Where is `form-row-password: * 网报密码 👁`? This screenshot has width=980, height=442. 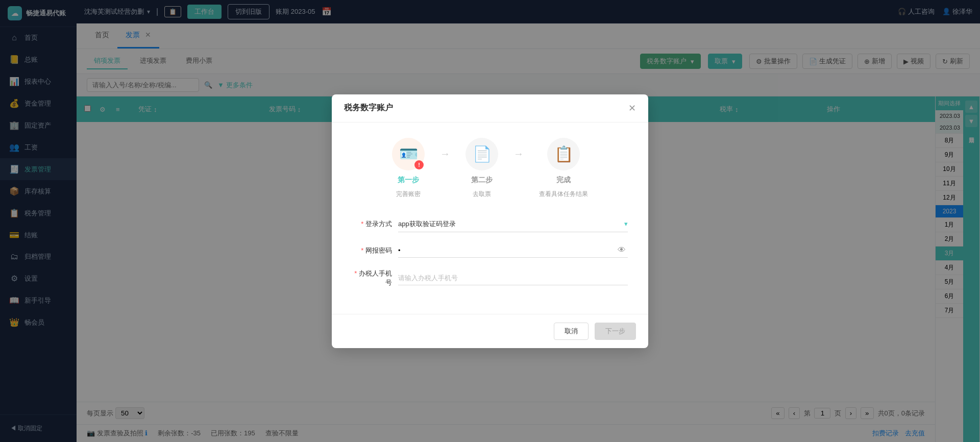
form-row-password: * 网报密码 👁 is located at coordinates (490, 251).